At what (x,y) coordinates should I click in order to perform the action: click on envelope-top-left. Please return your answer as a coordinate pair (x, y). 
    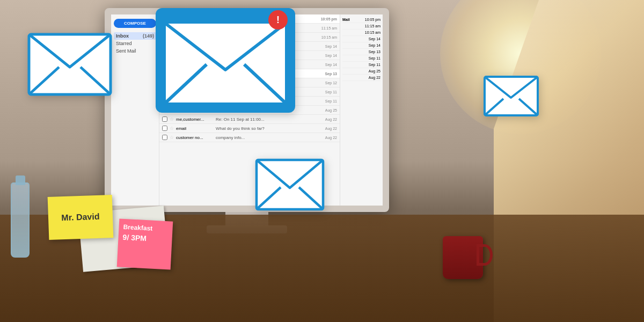
    Looking at the image, I should click on (70, 64).